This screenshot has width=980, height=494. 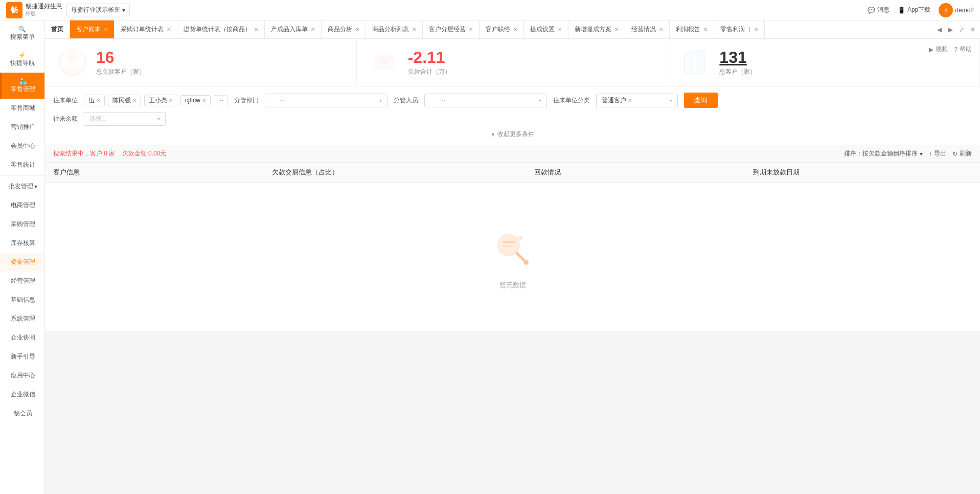 What do you see at coordinates (486, 100) in the screenshot?
I see `filter-person-select: ··· ▾` at bounding box center [486, 100].